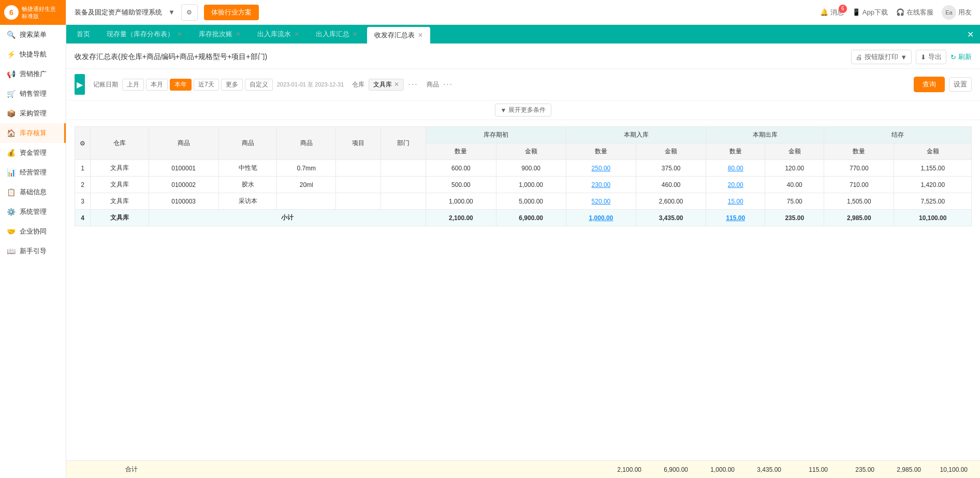 This screenshot has height=478, width=980. I want to click on logo-icon: 6, so click(11, 12).